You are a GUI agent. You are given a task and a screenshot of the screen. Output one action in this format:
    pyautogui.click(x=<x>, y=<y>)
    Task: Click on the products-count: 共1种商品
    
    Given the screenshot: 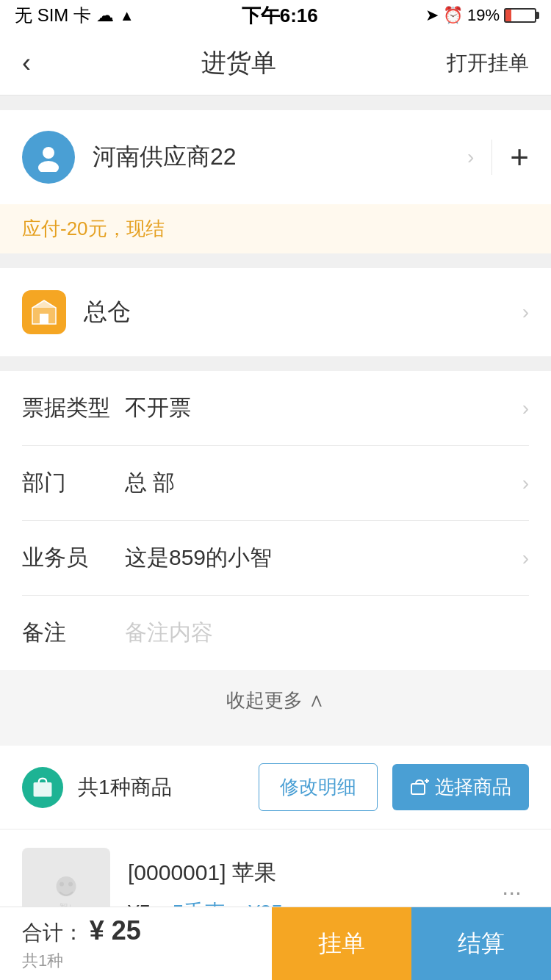 What is the action you would take?
    pyautogui.click(x=168, y=788)
    